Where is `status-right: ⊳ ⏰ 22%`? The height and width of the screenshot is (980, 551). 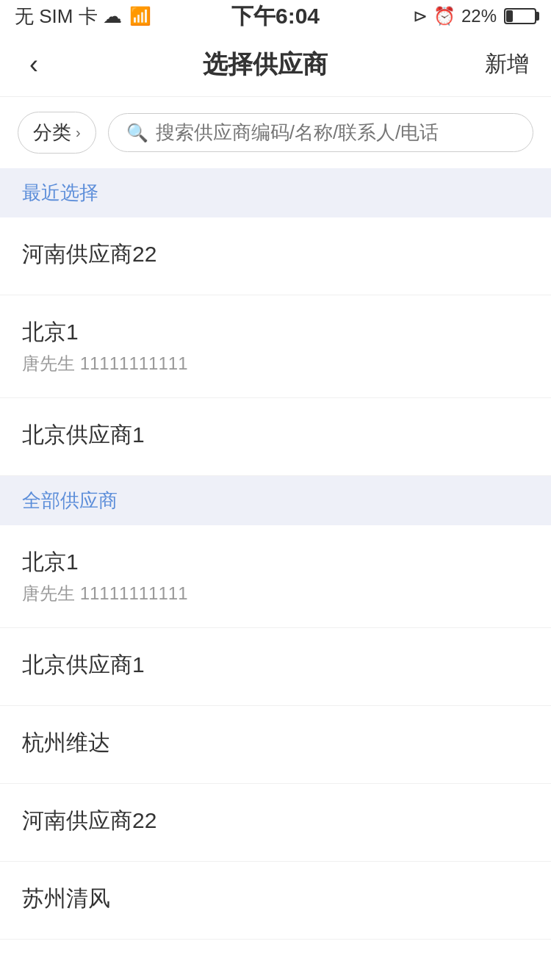 status-right: ⊳ ⏰ 22% is located at coordinates (475, 16).